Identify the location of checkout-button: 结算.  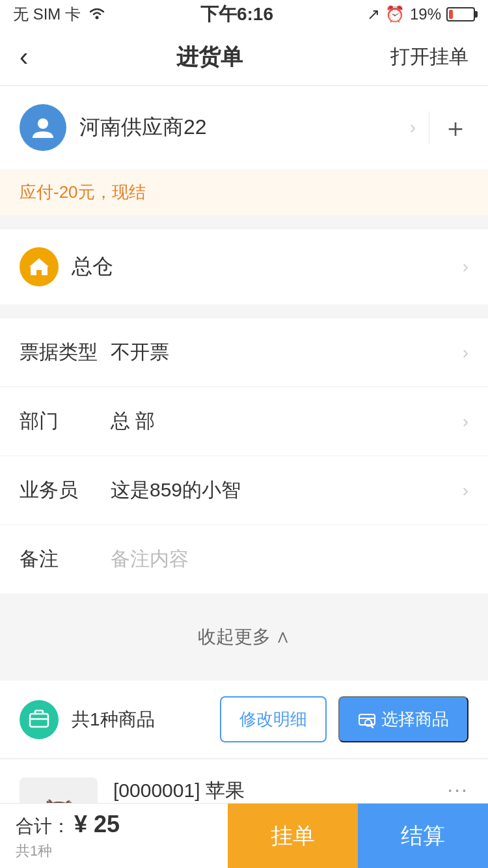
(423, 835).